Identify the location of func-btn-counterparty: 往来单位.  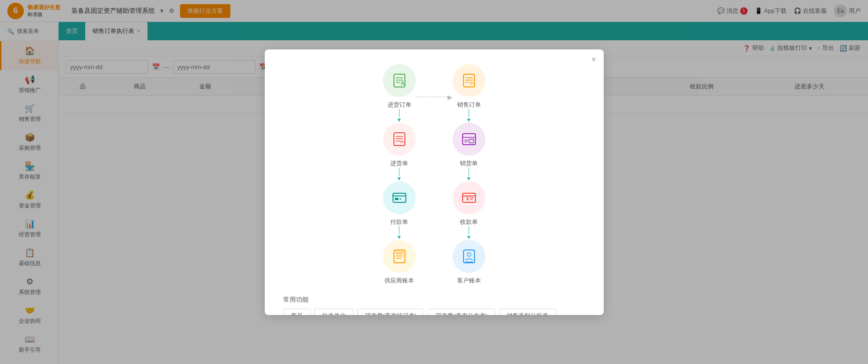
(334, 312).